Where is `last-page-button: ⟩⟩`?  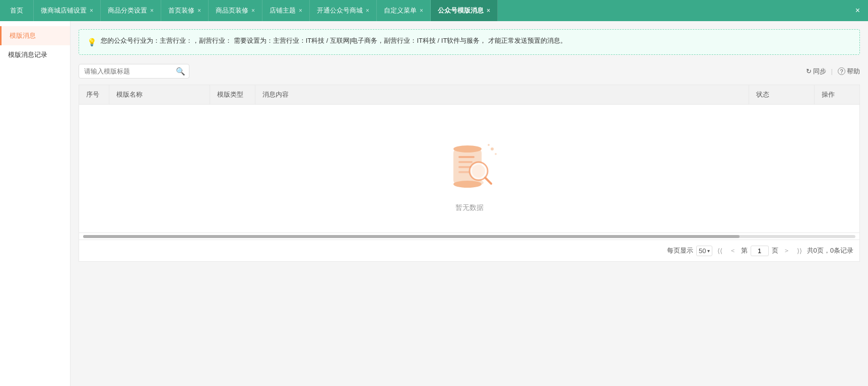
last-page-button: ⟩⟩ is located at coordinates (799, 251).